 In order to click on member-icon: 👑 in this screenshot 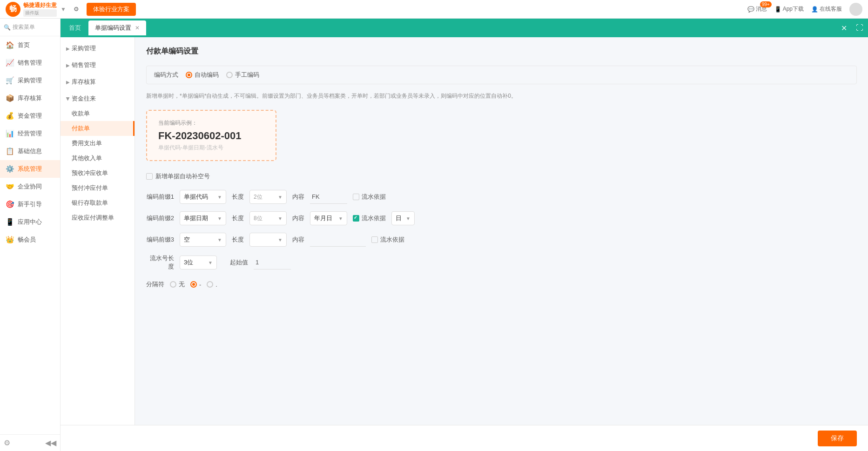, I will do `click(10, 240)`.